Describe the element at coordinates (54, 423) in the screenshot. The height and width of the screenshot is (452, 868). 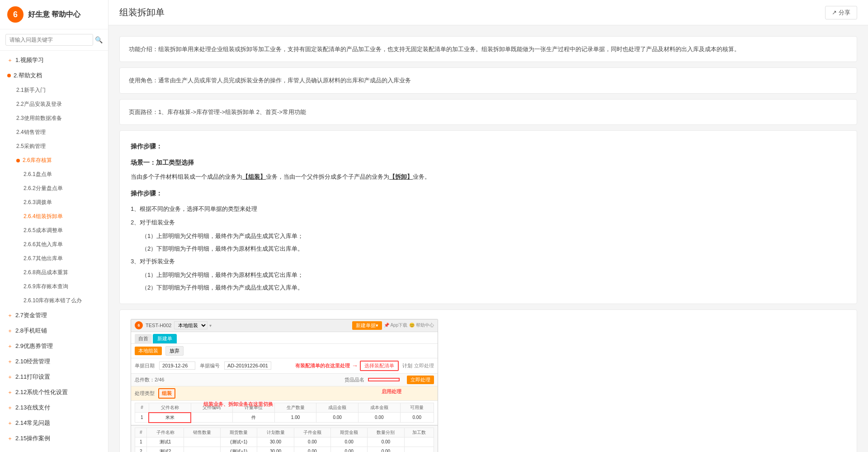
I see `sidebar-item-faq: ＋ 2.14常见问题` at that location.